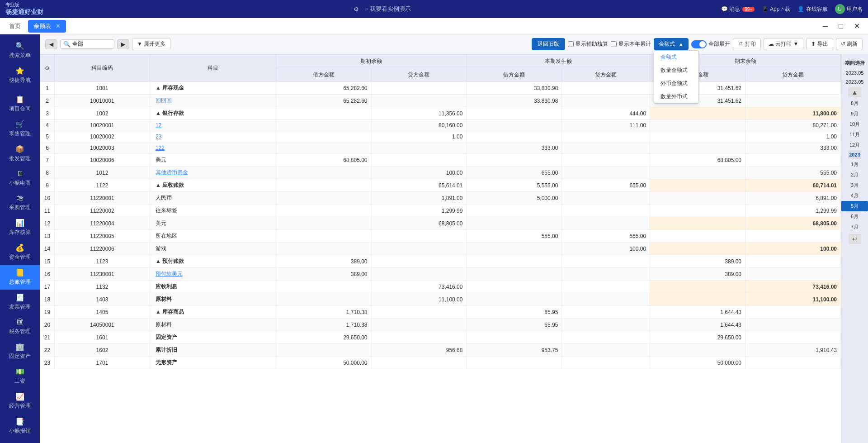  What do you see at coordinates (854, 124) in the screenshot?
I see `period-10: 10月` at bounding box center [854, 124].